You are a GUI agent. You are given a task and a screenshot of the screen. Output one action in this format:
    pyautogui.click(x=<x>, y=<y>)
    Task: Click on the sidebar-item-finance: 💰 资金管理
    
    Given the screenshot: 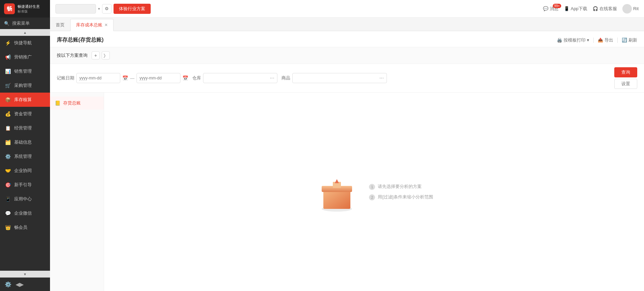 What is the action you would take?
    pyautogui.click(x=25, y=114)
    